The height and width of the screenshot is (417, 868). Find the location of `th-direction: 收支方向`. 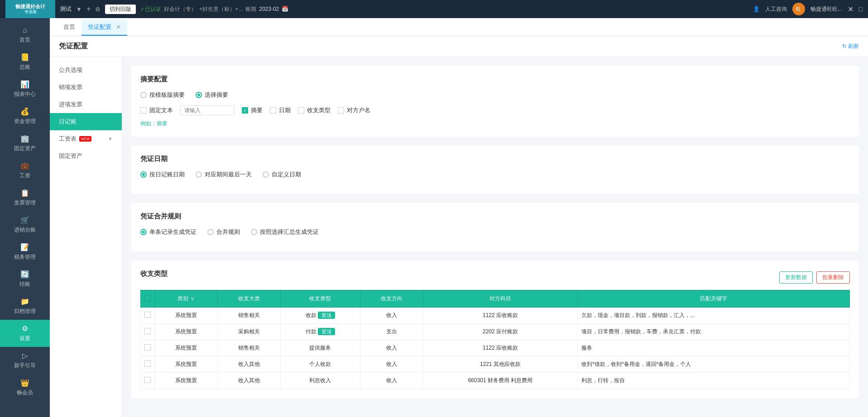

th-direction: 收支方向 is located at coordinates (391, 299).